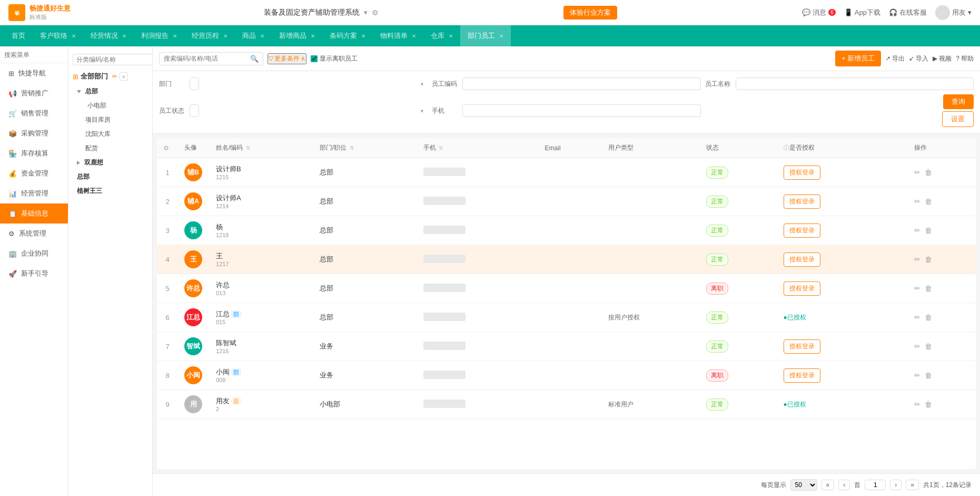 The image size is (980, 496). What do you see at coordinates (34, 274) in the screenshot?
I see `sidebar-item-guide: 🚀 新手引导` at bounding box center [34, 274].